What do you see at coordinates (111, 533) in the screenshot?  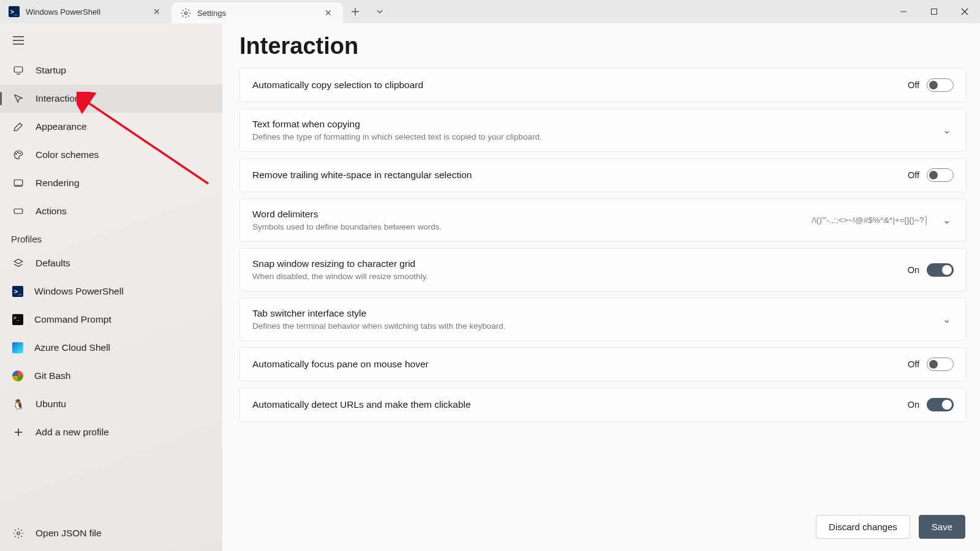 I see `sidebar-open-json: Open JSON file` at bounding box center [111, 533].